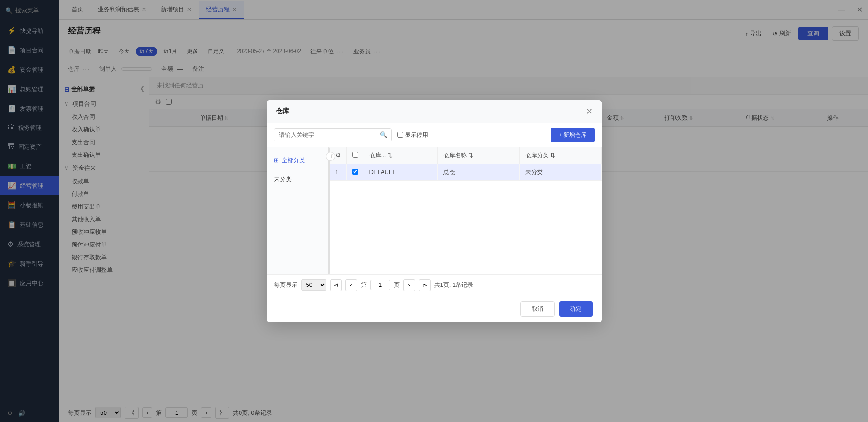 This screenshot has height=422, width=868. What do you see at coordinates (434, 309) in the screenshot?
I see `dialog-footer: 取消 确定` at bounding box center [434, 309].